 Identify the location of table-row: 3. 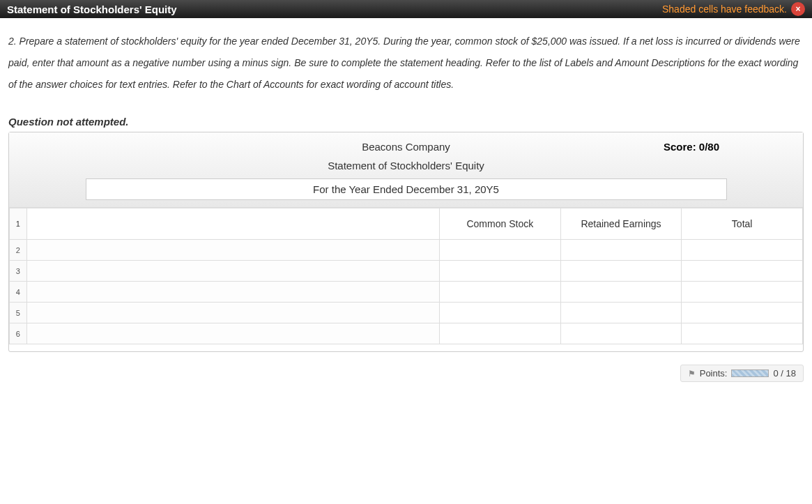
(406, 271).